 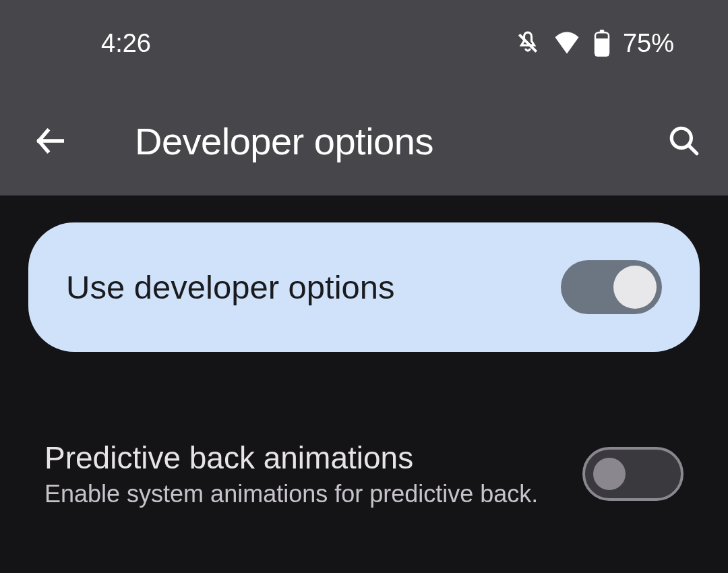 I want to click on setting-title: Predictive back animations, so click(x=300, y=458).